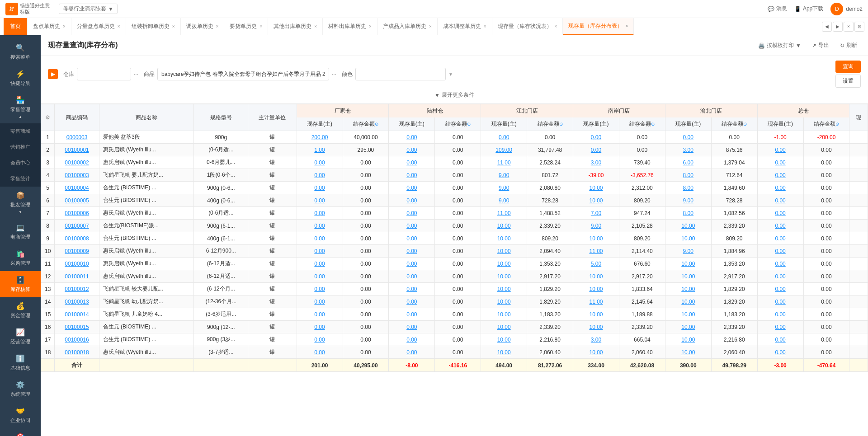  I want to click on table-cell: 00100009, so click(77, 251).